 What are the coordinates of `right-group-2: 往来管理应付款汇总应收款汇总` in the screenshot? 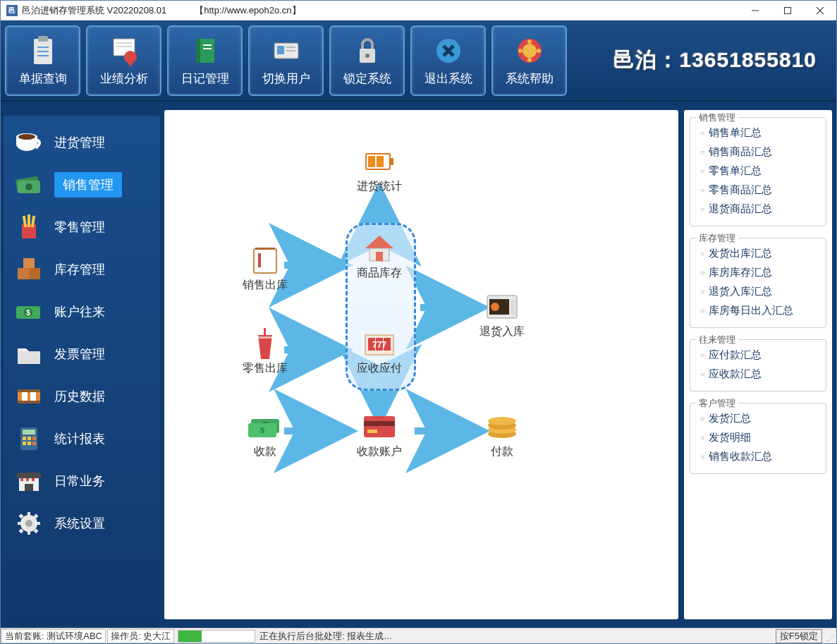 It's located at (758, 365).